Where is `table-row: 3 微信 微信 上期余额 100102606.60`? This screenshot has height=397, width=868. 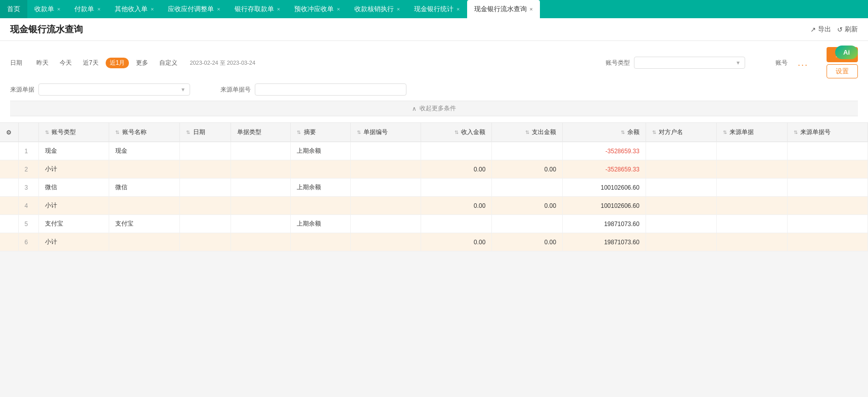 table-row: 3 微信 微信 上期余额 100102606.60 is located at coordinates (434, 188).